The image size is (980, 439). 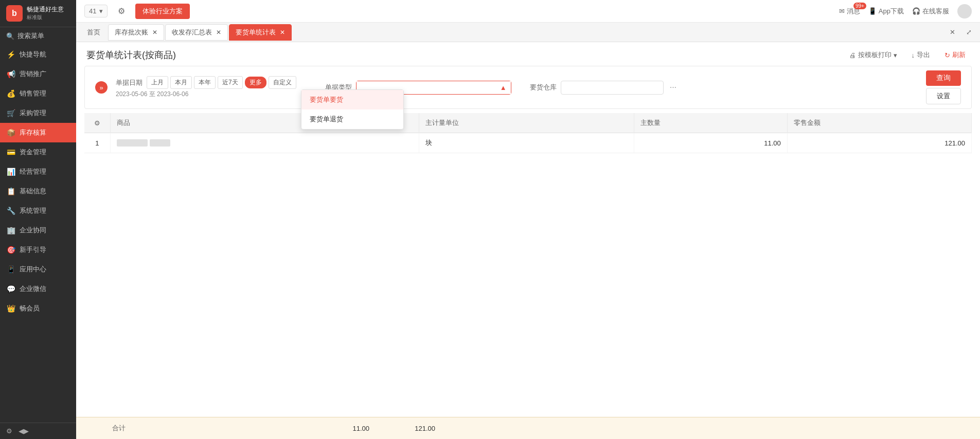 What do you see at coordinates (969, 32) in the screenshot?
I see `tab-maximize-btn: ⤢` at bounding box center [969, 32].